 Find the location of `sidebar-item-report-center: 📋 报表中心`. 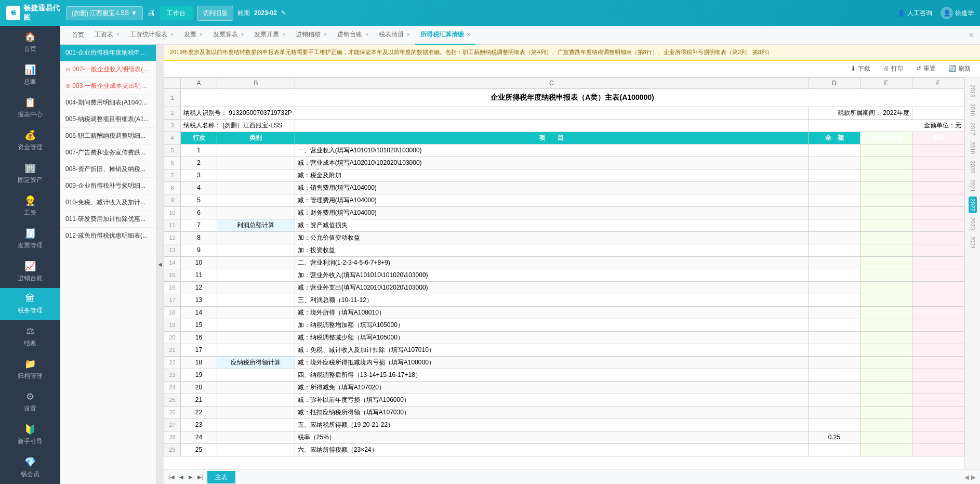

sidebar-item-report-center: 📋 报表中心 is located at coordinates (30, 108).